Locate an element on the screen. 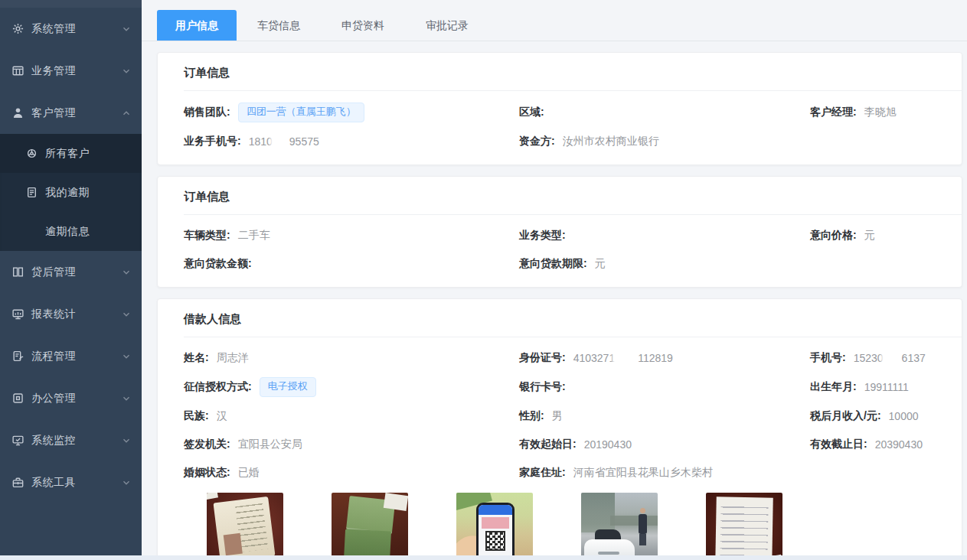 This screenshot has width=967, height=560. field-value: 宜阳县公安局 is located at coordinates (270, 444).